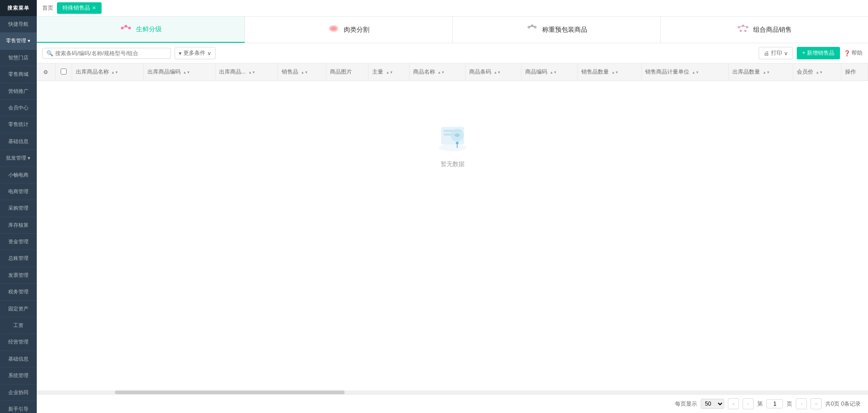 The width and height of the screenshot is (868, 413). Describe the element at coordinates (18, 192) in the screenshot. I see `sidebar-item-ecom-mgmt: 电商管理` at that location.